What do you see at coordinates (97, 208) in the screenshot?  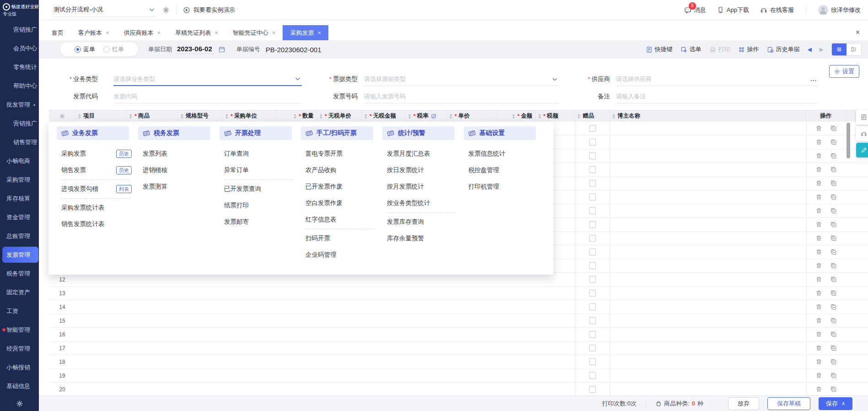 I see `menu-item: 采购发票统计表` at bounding box center [97, 208].